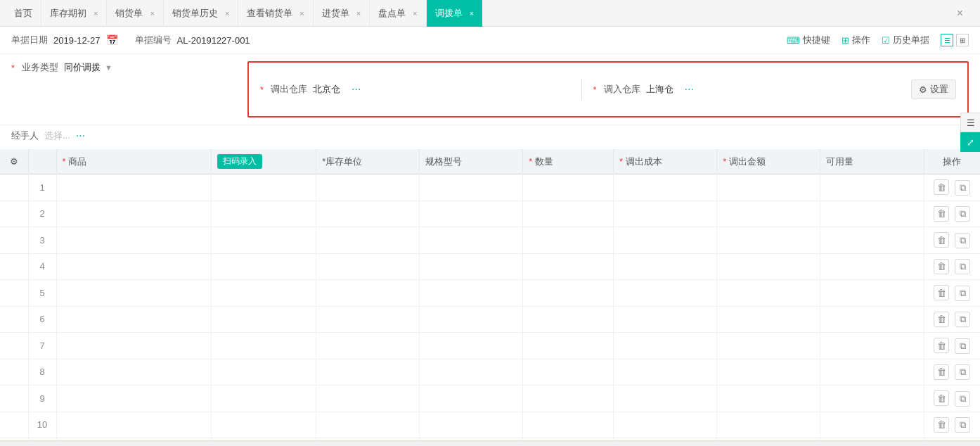  Describe the element at coordinates (941, 398) in the screenshot. I see `delete-row-button-9: 🗑` at that location.